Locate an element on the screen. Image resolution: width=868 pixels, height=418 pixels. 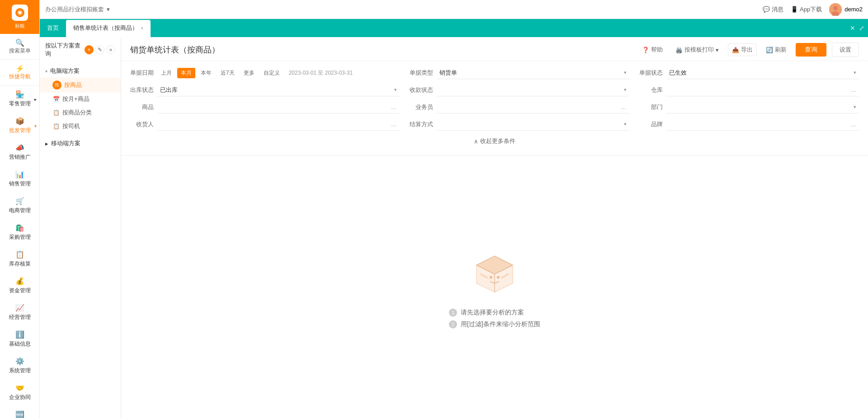
sidebar-item-inventory: 📋 库存核算 is located at coordinates (20, 259).